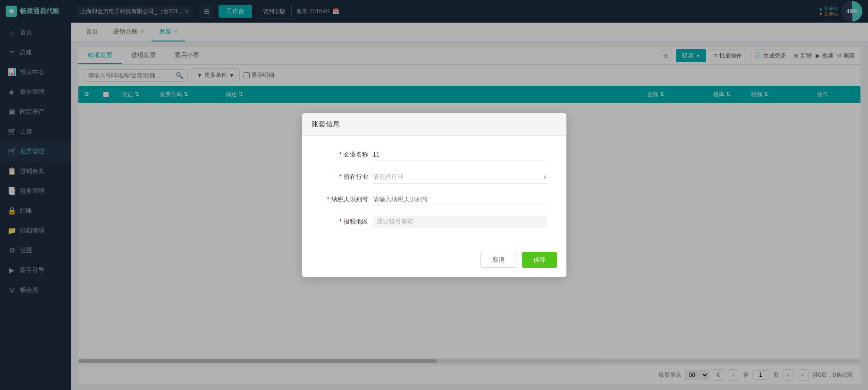 The height and width of the screenshot is (390, 868). Describe the element at coordinates (460, 222) in the screenshot. I see `tax-region-input: 通过税号获取` at that location.